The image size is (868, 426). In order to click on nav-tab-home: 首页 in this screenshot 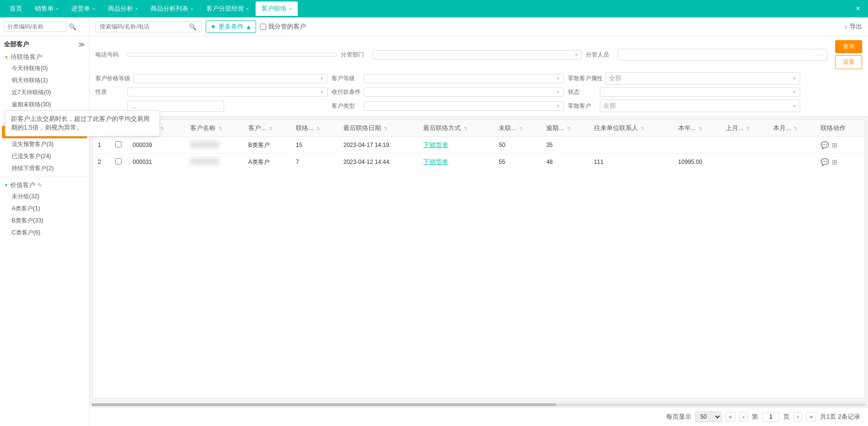, I will do `click(16, 9)`.